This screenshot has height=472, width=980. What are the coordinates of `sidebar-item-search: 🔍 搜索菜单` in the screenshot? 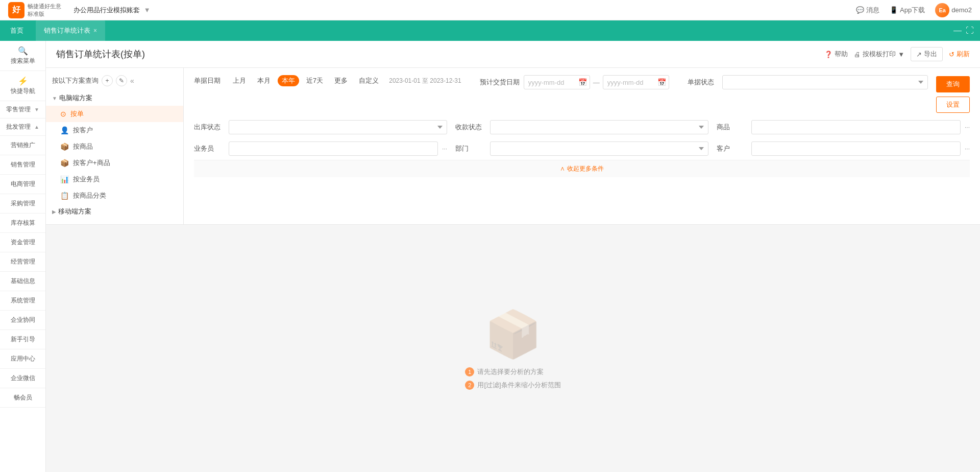 It's located at (22, 56).